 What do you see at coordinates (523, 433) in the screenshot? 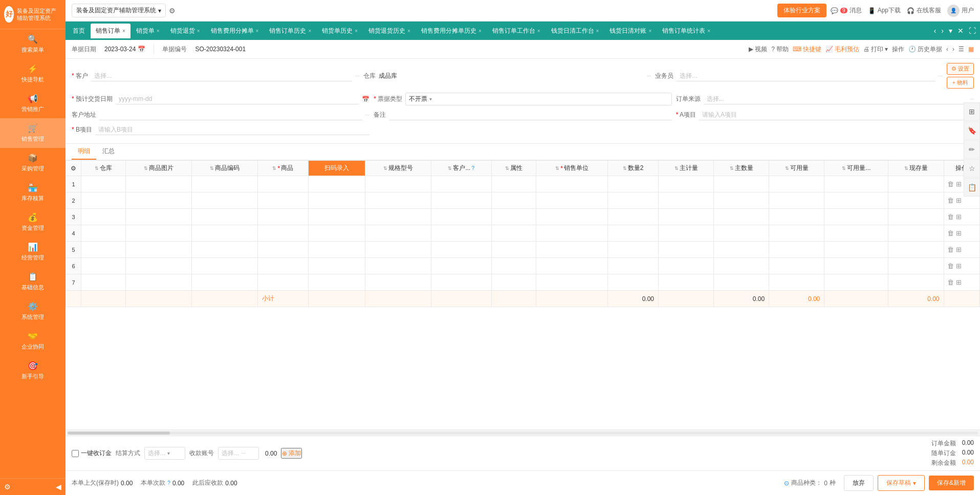
I see `scroll-bar-area` at bounding box center [523, 433].